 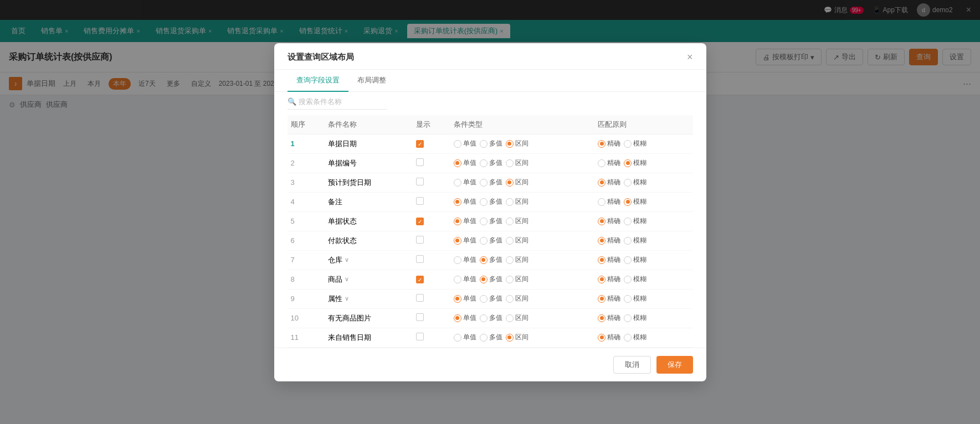 What do you see at coordinates (369, 183) in the screenshot?
I see `cell-name: 预计到货日期` at bounding box center [369, 183].